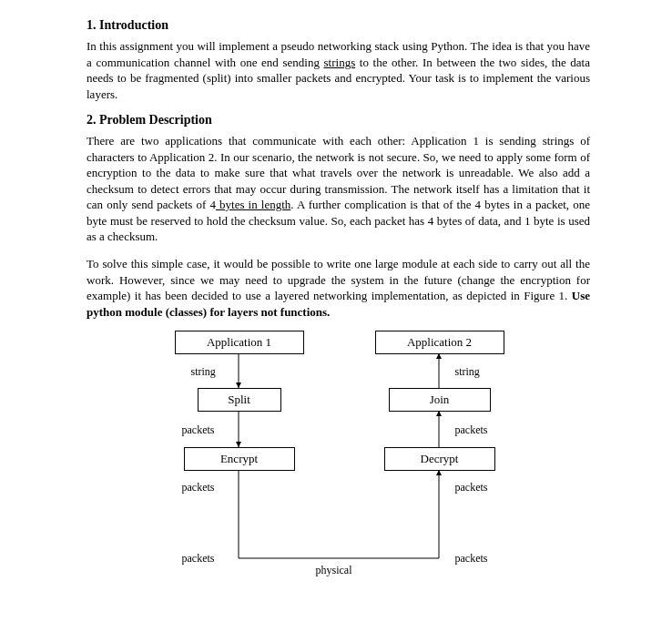  Describe the element at coordinates (339, 288) in the screenshot. I see `section-2-paragraph-2: To solve this simple case, it would be p…` at that location.